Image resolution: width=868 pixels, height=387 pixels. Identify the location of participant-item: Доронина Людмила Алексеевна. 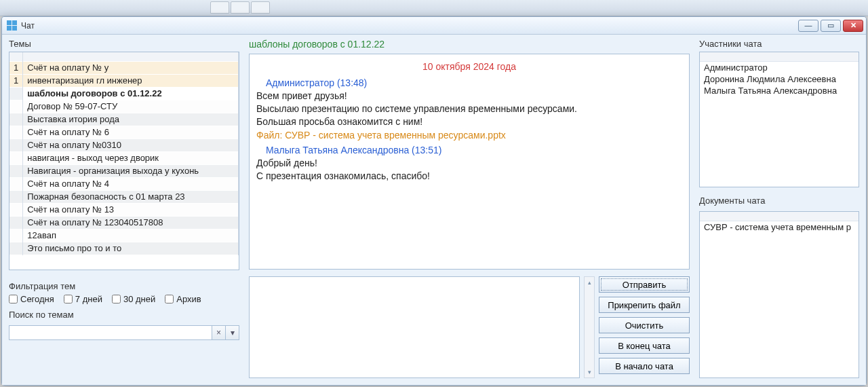
(779, 79).